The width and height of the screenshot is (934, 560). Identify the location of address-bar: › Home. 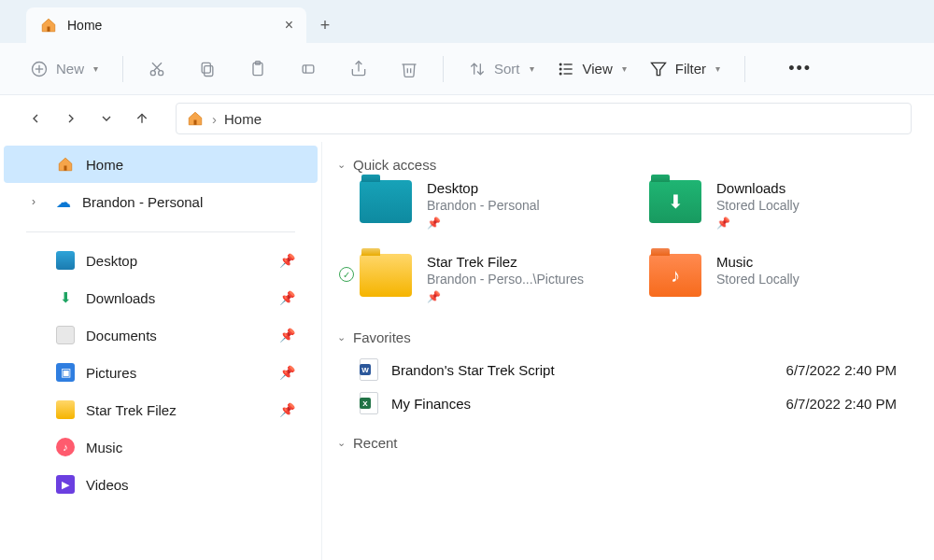
(544, 119).